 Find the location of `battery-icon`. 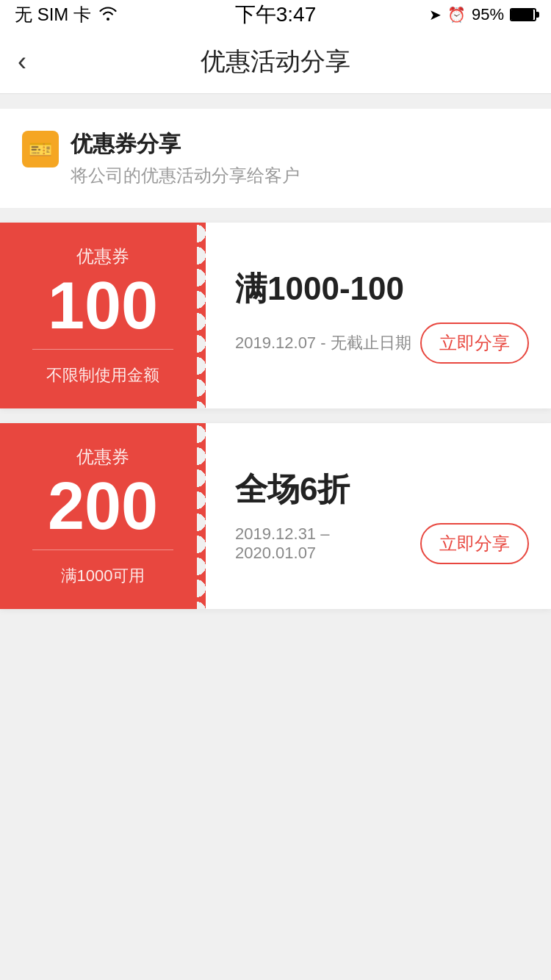

battery-icon is located at coordinates (523, 15).